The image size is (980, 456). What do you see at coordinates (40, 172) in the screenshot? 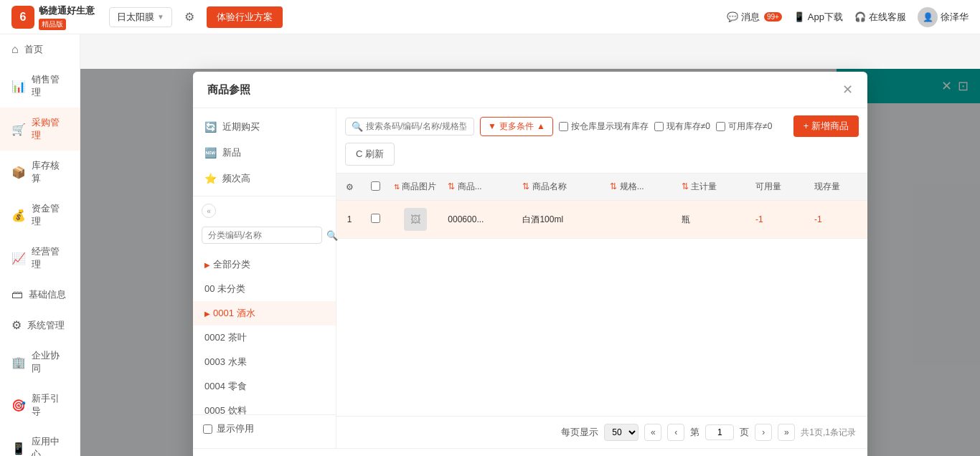
I see `sidebar-item-inventory: 📦 库存核算` at bounding box center [40, 172].